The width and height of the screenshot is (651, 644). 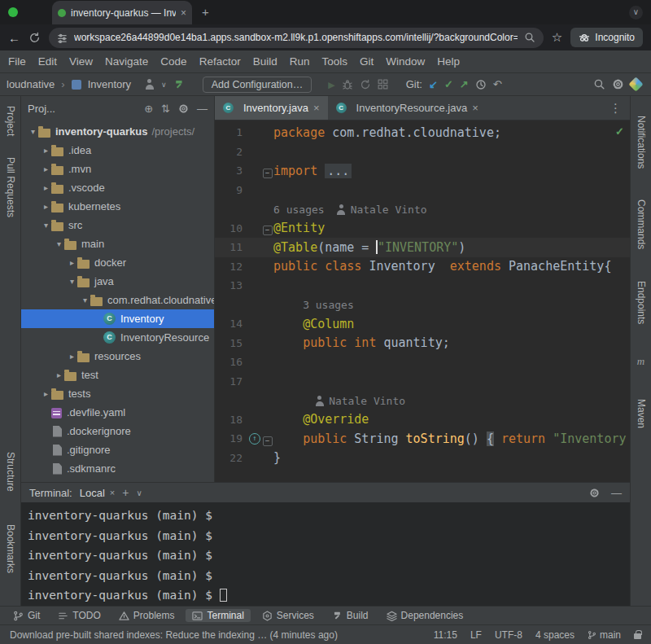 What do you see at coordinates (615, 108) in the screenshot?
I see `editor-options-icon` at bounding box center [615, 108].